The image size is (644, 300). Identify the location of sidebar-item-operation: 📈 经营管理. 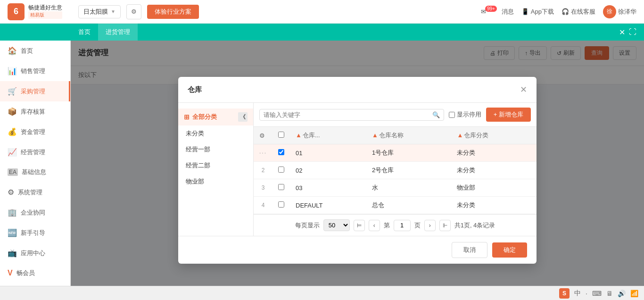
(35, 152).